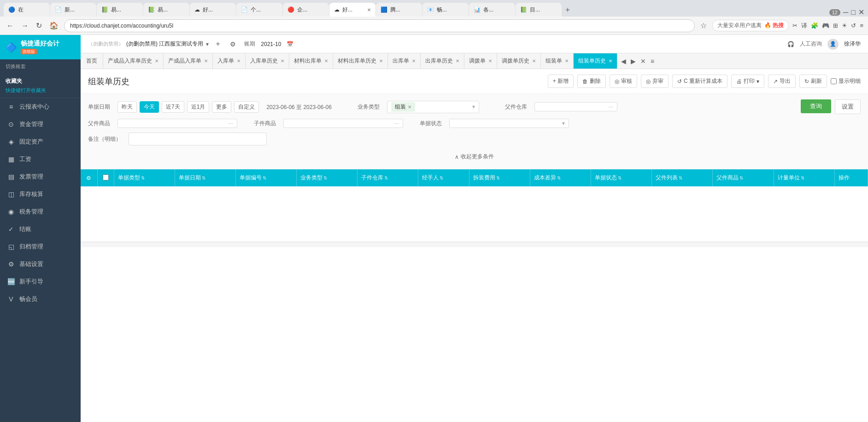 The height and width of the screenshot is (422, 868). What do you see at coordinates (457, 61) in the screenshot?
I see `close-tab-out-hist: ✕` at bounding box center [457, 61].